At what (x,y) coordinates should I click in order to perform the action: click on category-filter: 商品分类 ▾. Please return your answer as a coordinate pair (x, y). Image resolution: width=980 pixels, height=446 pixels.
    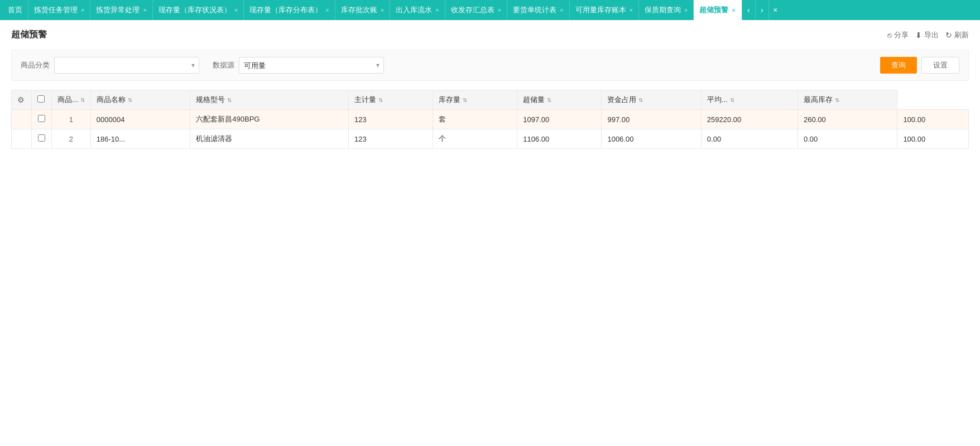
    Looking at the image, I should click on (110, 65).